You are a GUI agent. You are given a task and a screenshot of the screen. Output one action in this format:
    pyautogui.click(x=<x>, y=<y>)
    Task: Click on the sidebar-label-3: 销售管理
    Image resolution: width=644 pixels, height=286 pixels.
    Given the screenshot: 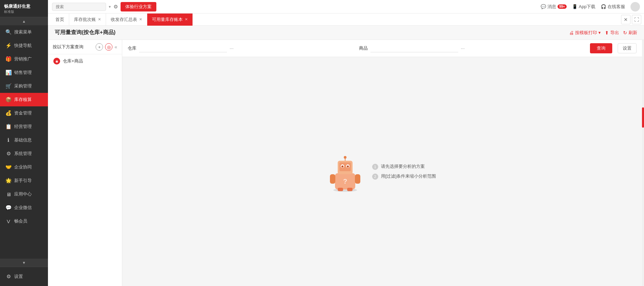 What is the action you would take?
    pyautogui.click(x=23, y=73)
    